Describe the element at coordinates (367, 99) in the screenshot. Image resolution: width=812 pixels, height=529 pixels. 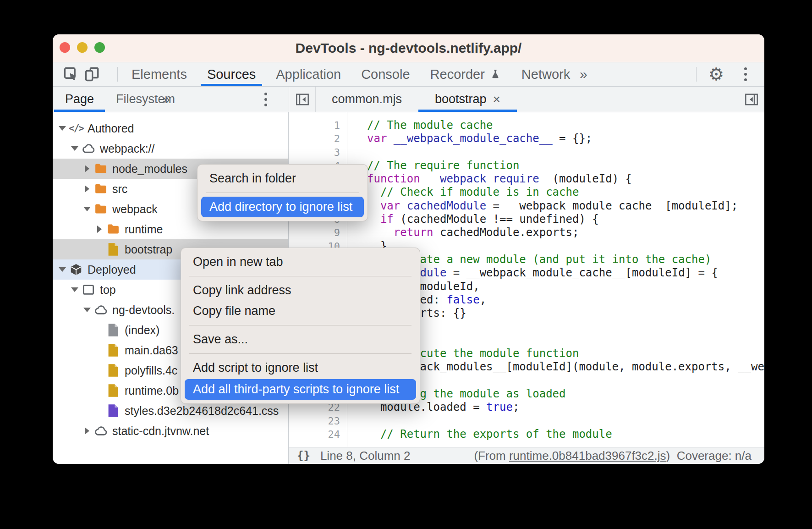
I see `file-tab-common-mjs: common.mjs` at that location.